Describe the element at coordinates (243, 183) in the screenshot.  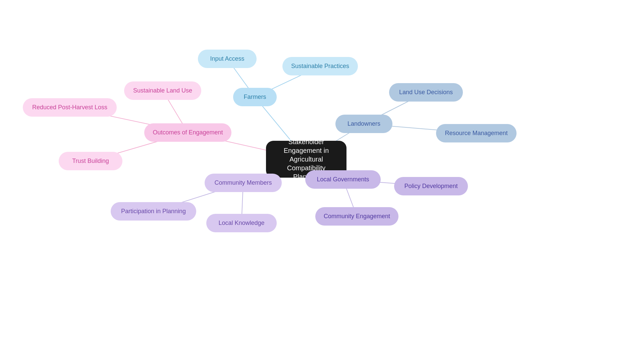
I see `community-members-node: Community Members` at that location.